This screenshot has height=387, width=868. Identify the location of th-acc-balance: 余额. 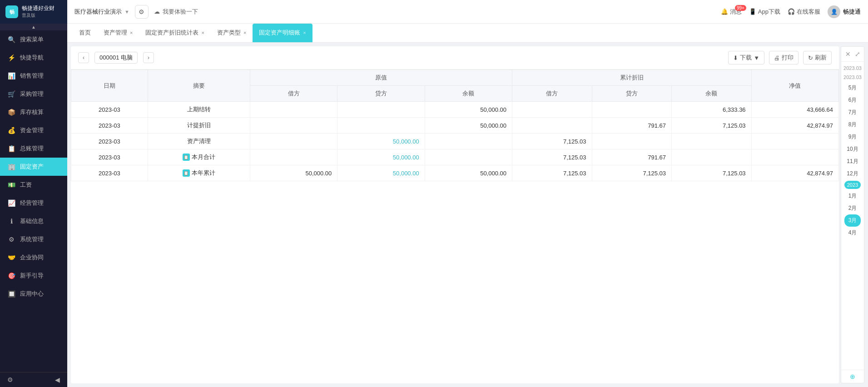
(712, 94).